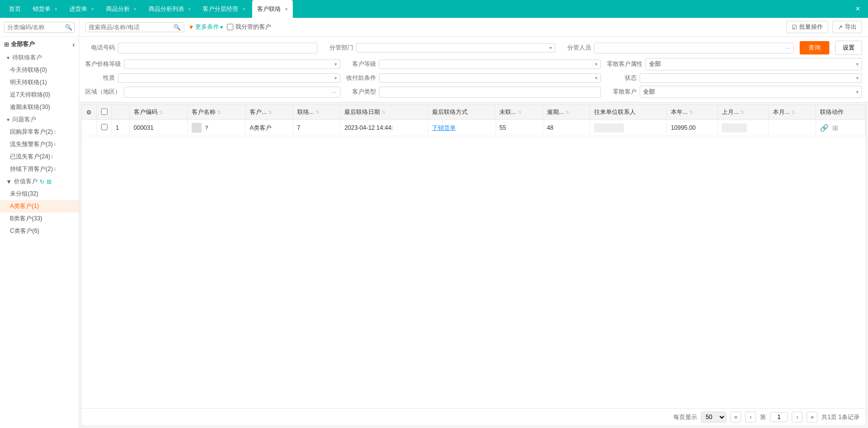 Image resolution: width=868 pixels, height=428 pixels. I want to click on retail-attr-select: 全部 ▾, so click(754, 64).